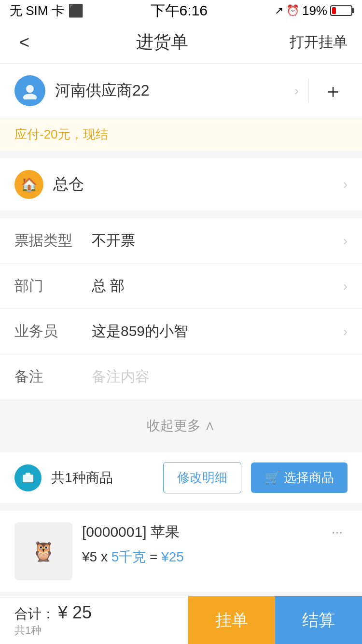 The height and width of the screenshot is (644, 362). What do you see at coordinates (75, 613) in the screenshot?
I see `total-amount: ¥ 25` at bounding box center [75, 613].